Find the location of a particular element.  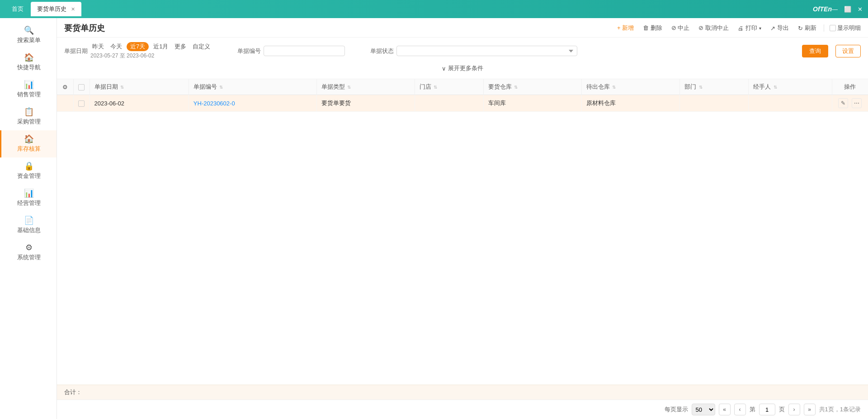

select-all-checkbox is located at coordinates (81, 87).